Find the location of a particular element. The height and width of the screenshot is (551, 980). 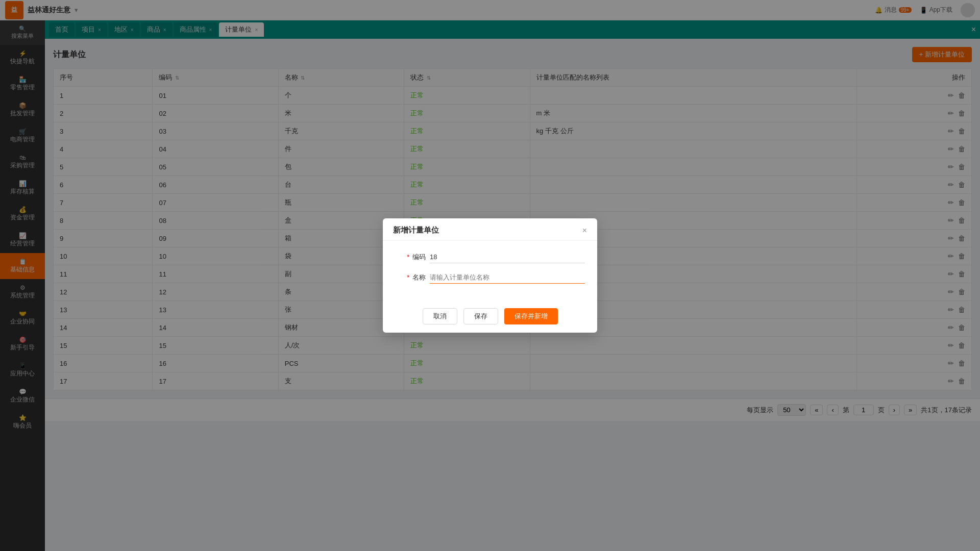

name-input is located at coordinates (507, 278).